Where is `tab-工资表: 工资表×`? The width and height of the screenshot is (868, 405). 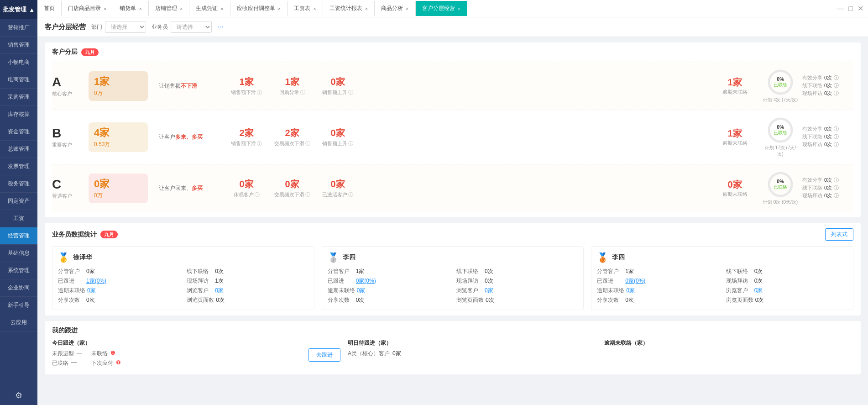 tab-工资表: 工资表× is located at coordinates (305, 8).